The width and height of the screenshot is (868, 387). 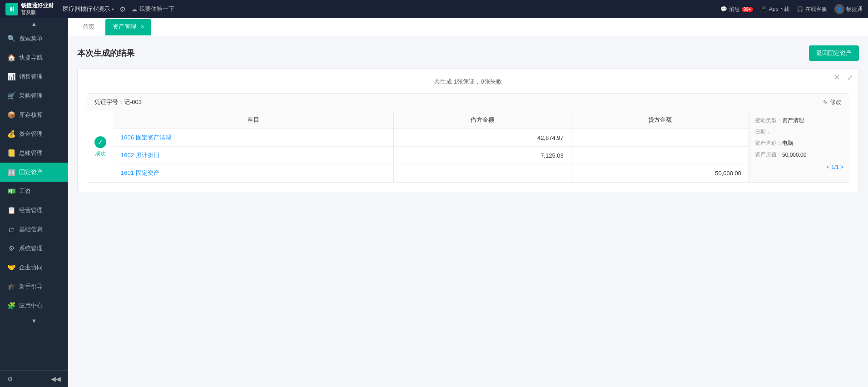 What do you see at coordinates (468, 53) in the screenshot?
I see `page-header: 本次生成的结果 返回固定资产` at bounding box center [468, 53].